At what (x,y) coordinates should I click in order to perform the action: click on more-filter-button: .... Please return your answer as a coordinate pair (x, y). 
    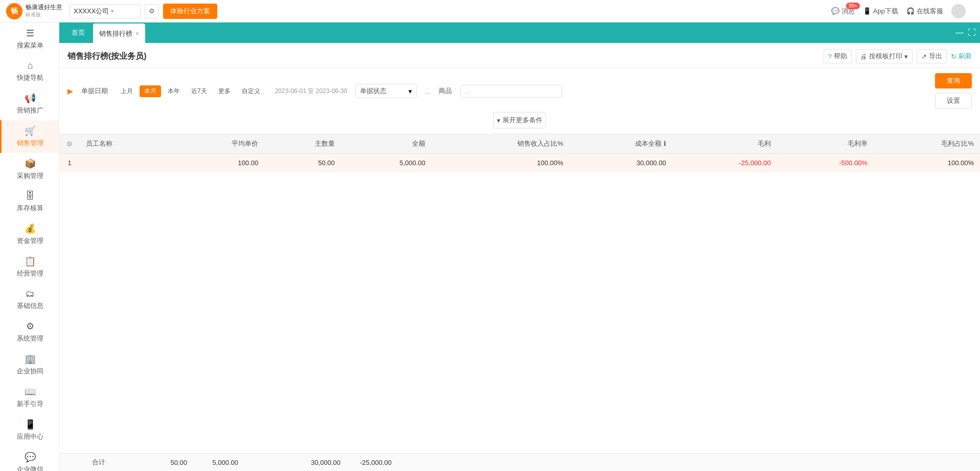
    Looking at the image, I should click on (427, 91).